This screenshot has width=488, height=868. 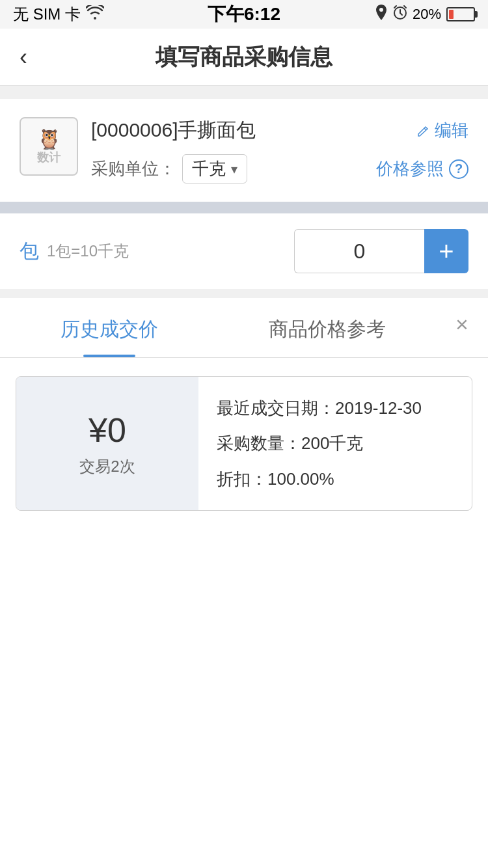 What do you see at coordinates (335, 443) in the screenshot?
I see `price-qty: 采购数量：200千克` at bounding box center [335, 443].